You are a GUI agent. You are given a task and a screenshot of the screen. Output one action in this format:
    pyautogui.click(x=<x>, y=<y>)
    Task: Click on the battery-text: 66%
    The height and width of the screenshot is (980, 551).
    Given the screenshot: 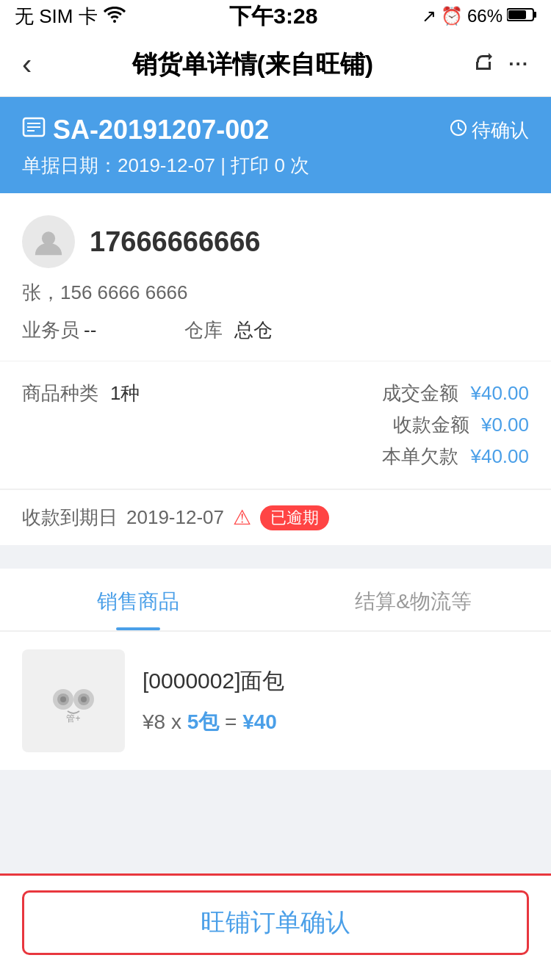 What is the action you would take?
    pyautogui.click(x=485, y=16)
    